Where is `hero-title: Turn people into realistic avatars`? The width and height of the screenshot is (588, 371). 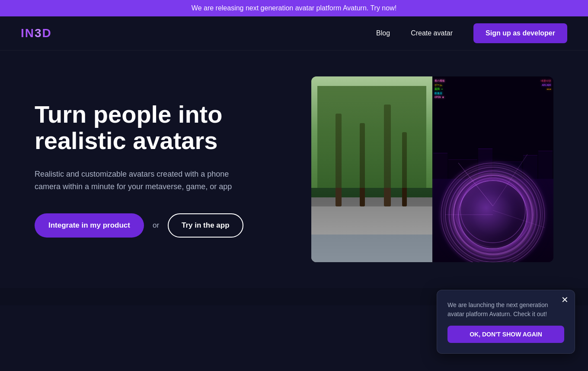
hero-title: Turn people into realistic avatars is located at coordinates (160, 128).